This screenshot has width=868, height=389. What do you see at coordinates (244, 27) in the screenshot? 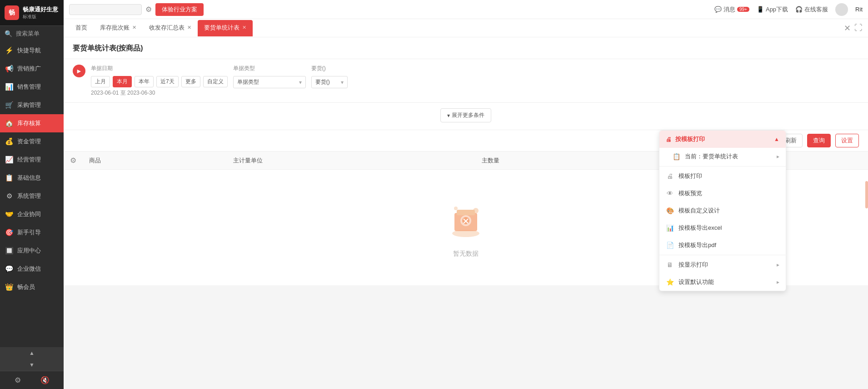
I see `tab-requisition-stats-close: ✕` at bounding box center [244, 27].